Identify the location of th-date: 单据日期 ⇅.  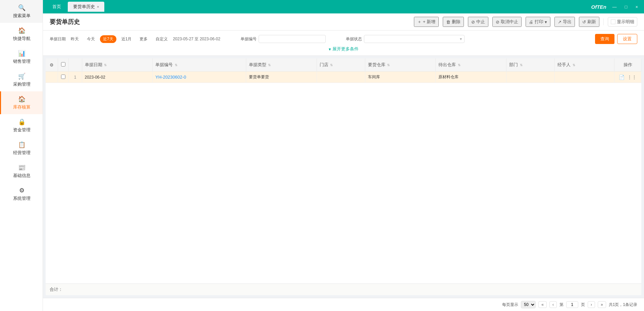
(117, 65).